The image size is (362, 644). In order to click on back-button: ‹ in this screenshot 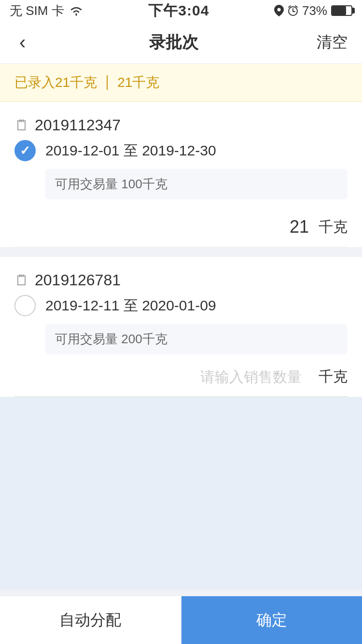, I will do `click(22, 42)`.